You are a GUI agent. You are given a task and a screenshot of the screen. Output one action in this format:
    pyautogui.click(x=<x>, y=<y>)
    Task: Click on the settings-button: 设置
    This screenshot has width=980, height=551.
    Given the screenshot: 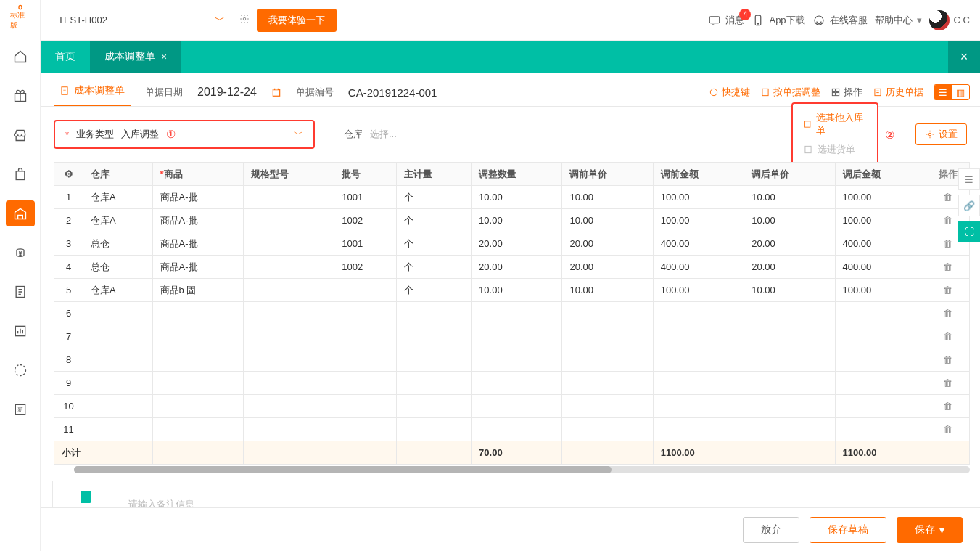 What is the action you would take?
    pyautogui.click(x=942, y=134)
    